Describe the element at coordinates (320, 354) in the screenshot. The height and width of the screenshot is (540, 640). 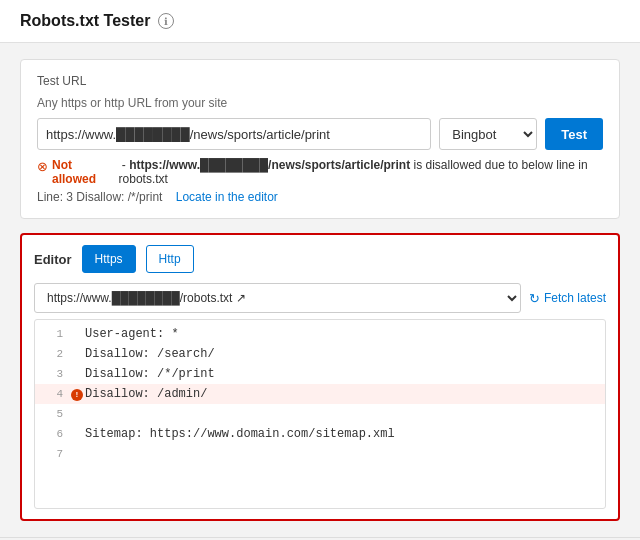
I see `code-line-2: 2 Disallow: /search/` at that location.